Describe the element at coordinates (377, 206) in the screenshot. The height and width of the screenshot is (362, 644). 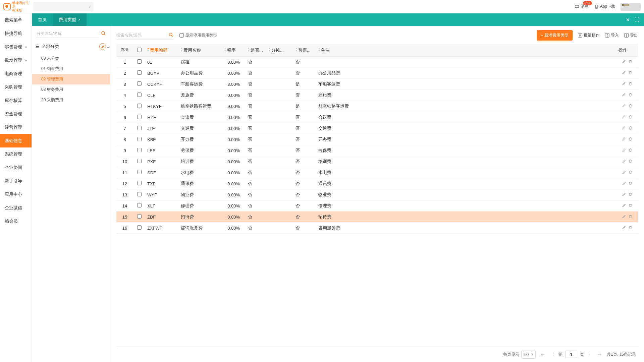
I see `table-row: 14XLF修理费0.00%否否修理费` at that location.